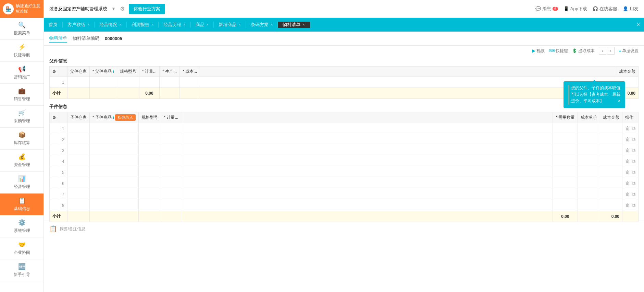  I want to click on child-row6-warehouse, so click(78, 184).